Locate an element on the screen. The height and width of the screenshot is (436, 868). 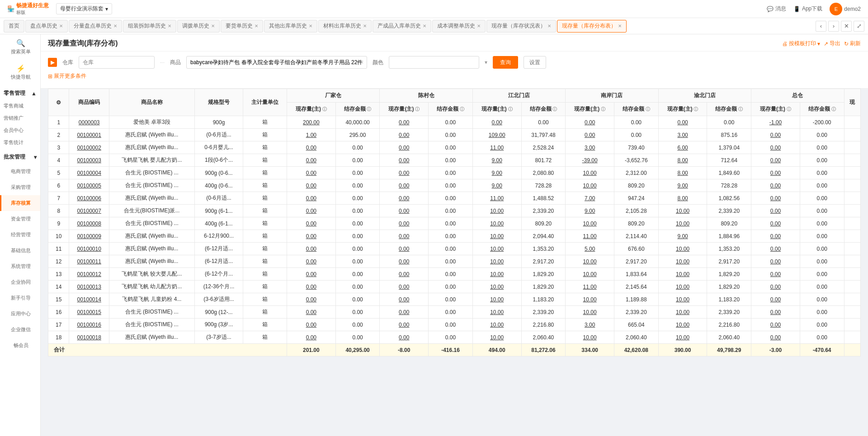
tab-8: 产成品入库单历史 ✕ is located at coordinates (402, 26).